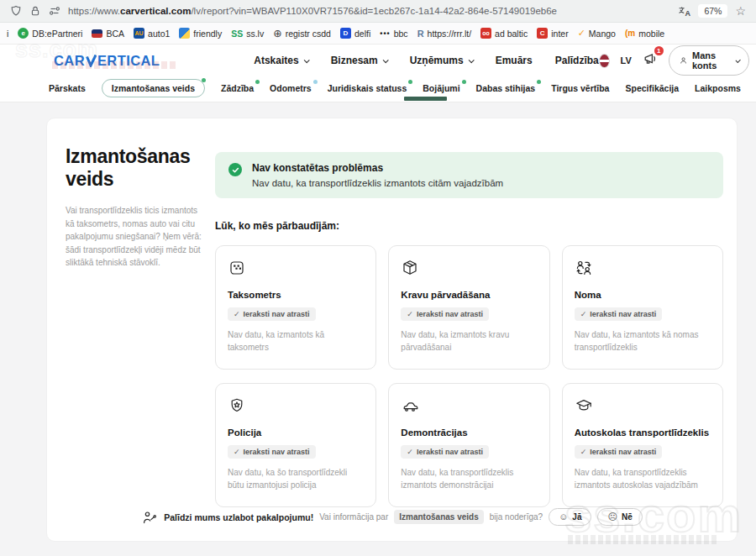 Image resolution: width=756 pixels, height=556 pixels. I want to click on feedback-row: Palīdzi mums uzlabot pakalpojumu! Vai in…, so click(391, 517).